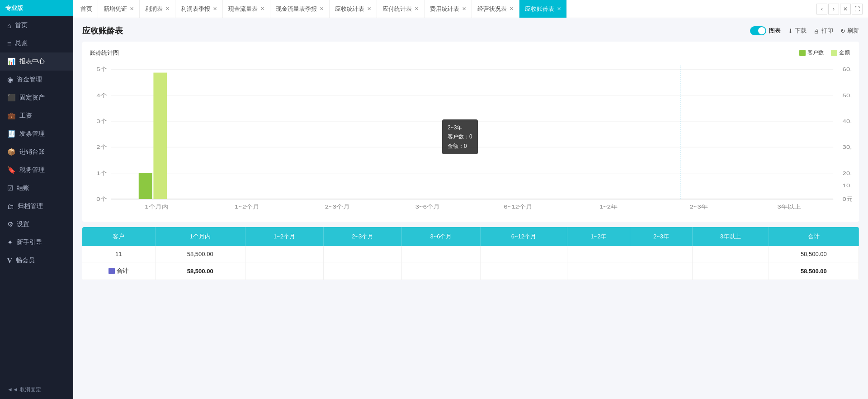  Describe the element at coordinates (524, 237) in the screenshot. I see `col-m612: 6~12个月` at that location.